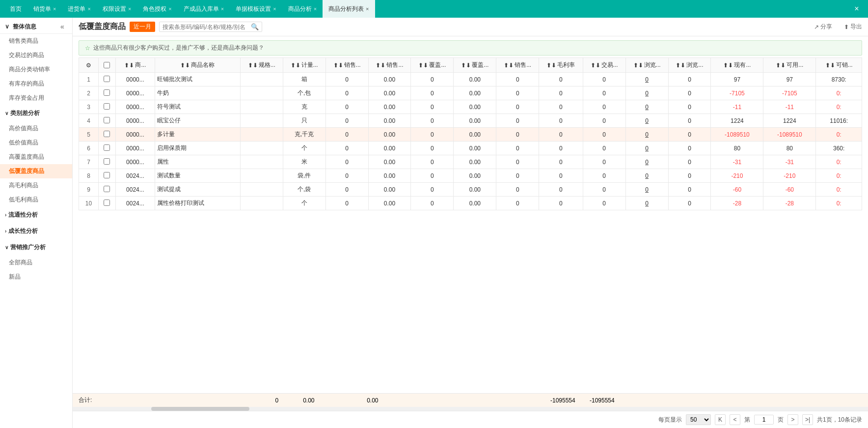  Describe the element at coordinates (89, 65) in the screenshot. I see `col-settings: ⚙` at that location.